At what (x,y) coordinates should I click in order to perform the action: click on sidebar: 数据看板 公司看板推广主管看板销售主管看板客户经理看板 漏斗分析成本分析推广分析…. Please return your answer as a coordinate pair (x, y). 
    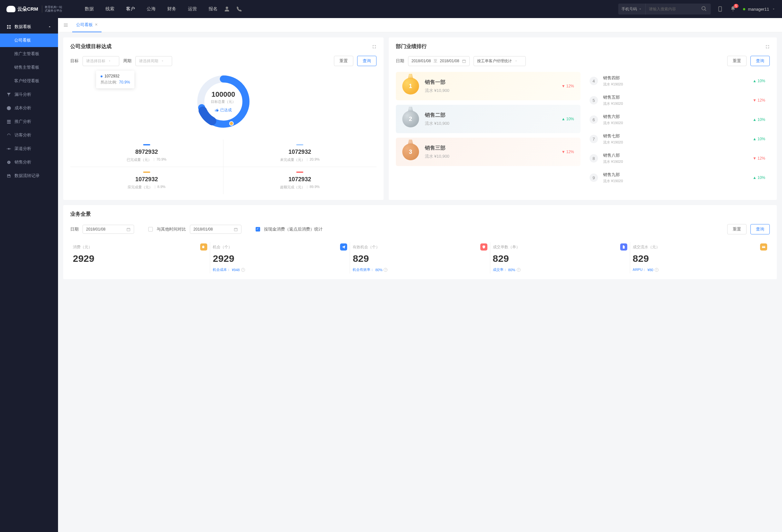
    Looking at the image, I should click on (29, 275).